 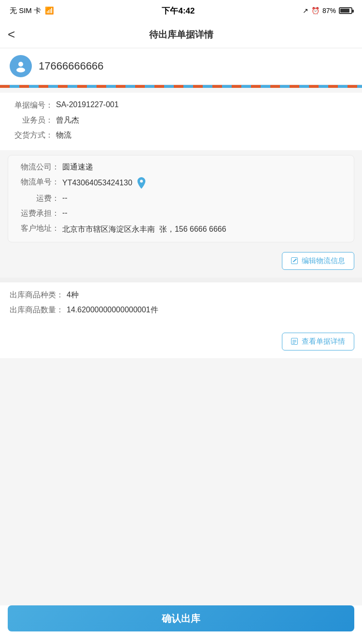 I want to click on logistics-company-value: 圆通速递, so click(x=204, y=167).